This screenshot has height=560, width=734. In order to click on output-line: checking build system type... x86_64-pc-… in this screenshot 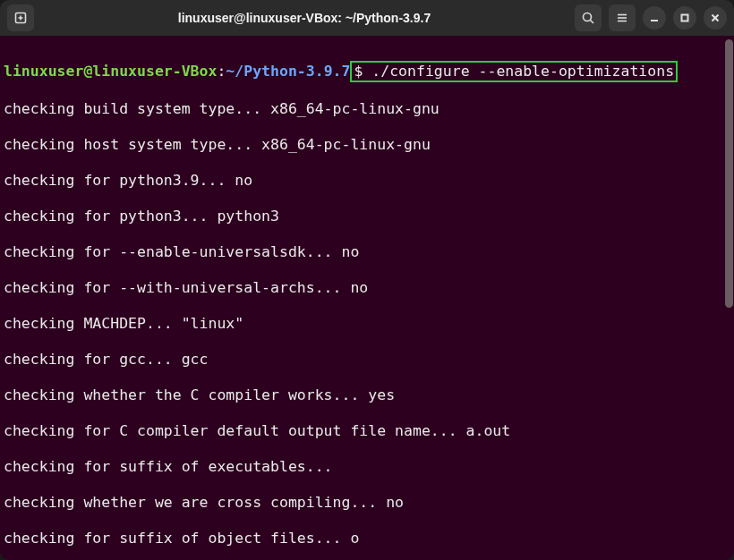, I will do `click(367, 109)`.